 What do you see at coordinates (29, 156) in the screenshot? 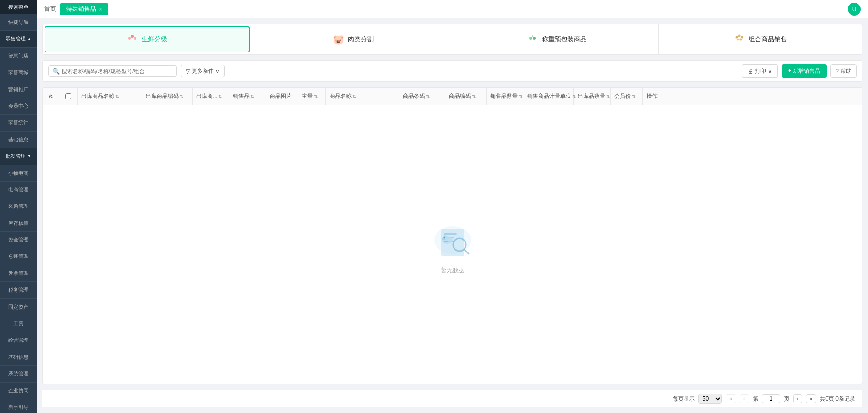
I see `chevron-down-icon: ▼` at bounding box center [29, 156].